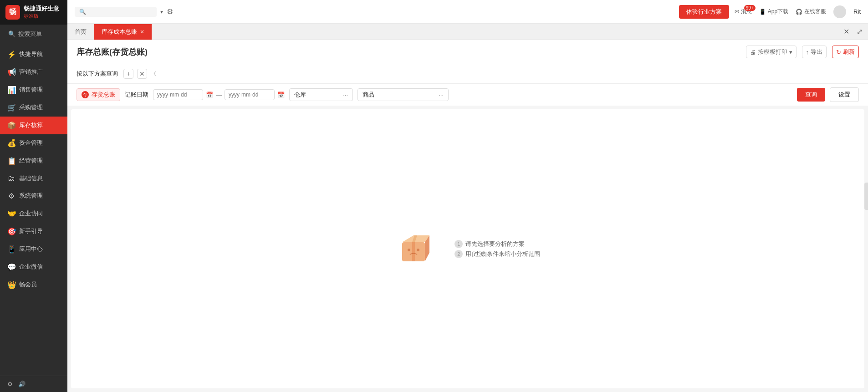 The width and height of the screenshot is (868, 392). What do you see at coordinates (31, 143) in the screenshot?
I see `sidebar-item-label: 资金管理` at bounding box center [31, 143].